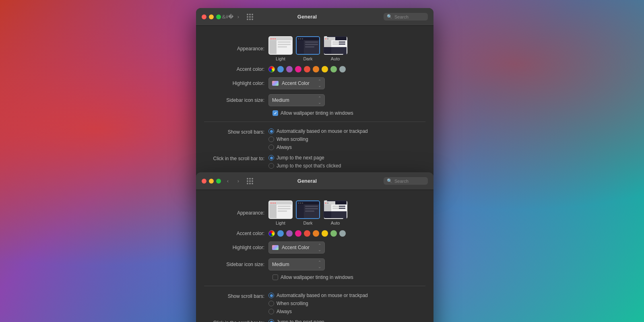  What do you see at coordinates (345, 233) in the screenshot?
I see `accent-color-options-bottom` at bounding box center [345, 233].